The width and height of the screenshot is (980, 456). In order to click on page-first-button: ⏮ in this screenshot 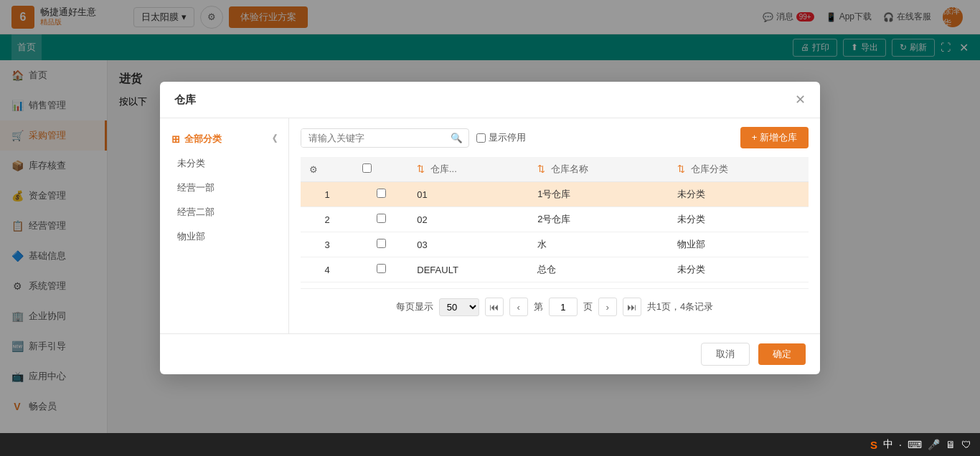, I will do `click(494, 307)`.